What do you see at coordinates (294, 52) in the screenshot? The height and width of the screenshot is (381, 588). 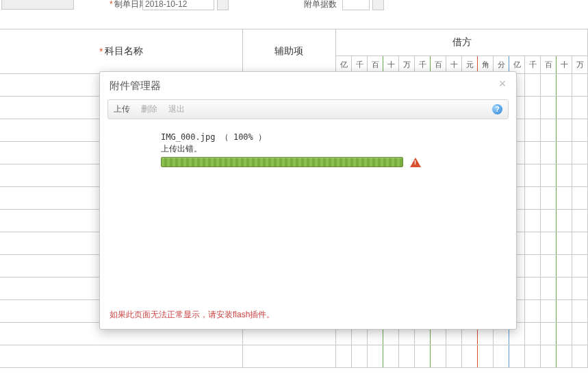 I see `grid-header: *科目名称 辅助项 借方 亿 千 百 十 万 千 百 十 元 角 分` at bounding box center [294, 52].